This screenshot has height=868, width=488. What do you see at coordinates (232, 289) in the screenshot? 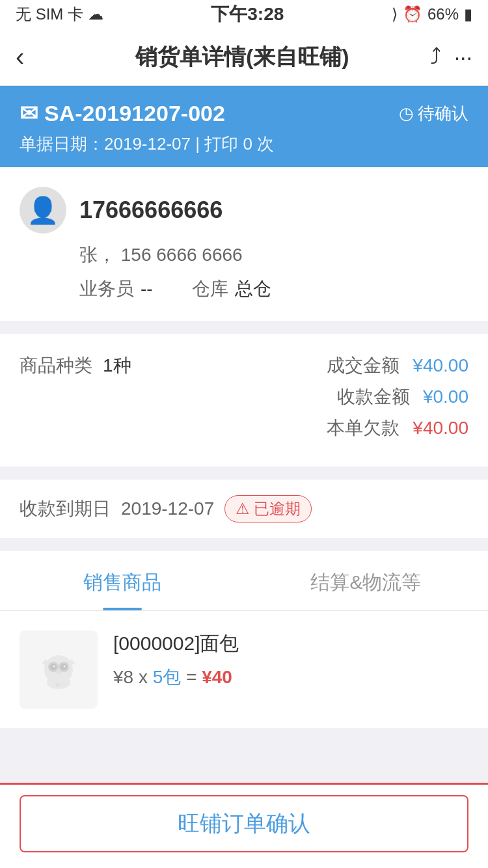
I see `warehouse-info: 仓库 总仓` at bounding box center [232, 289].